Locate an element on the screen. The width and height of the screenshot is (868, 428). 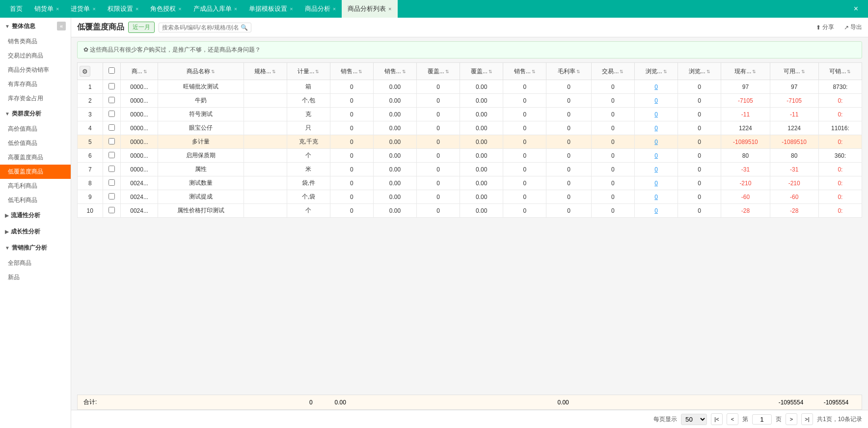
nav-role-auth: 角色授权 × is located at coordinates (166, 9).